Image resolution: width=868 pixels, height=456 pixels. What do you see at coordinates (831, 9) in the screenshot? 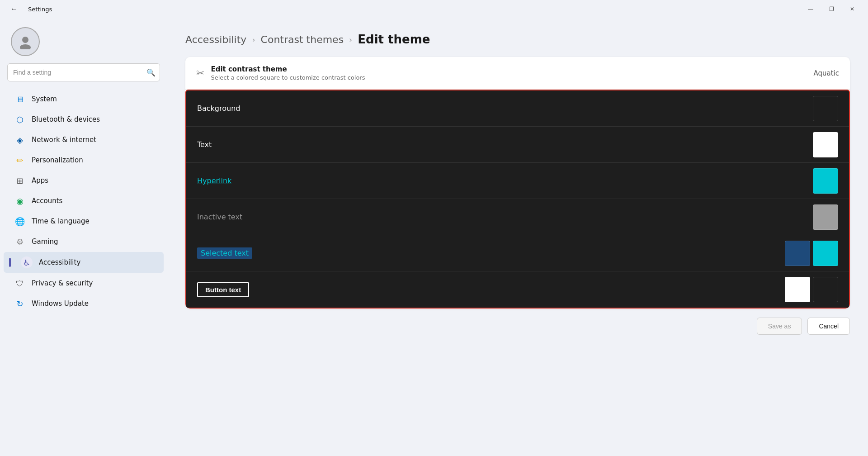
I see `window-controls: — ❐ ✕` at bounding box center [831, 9].